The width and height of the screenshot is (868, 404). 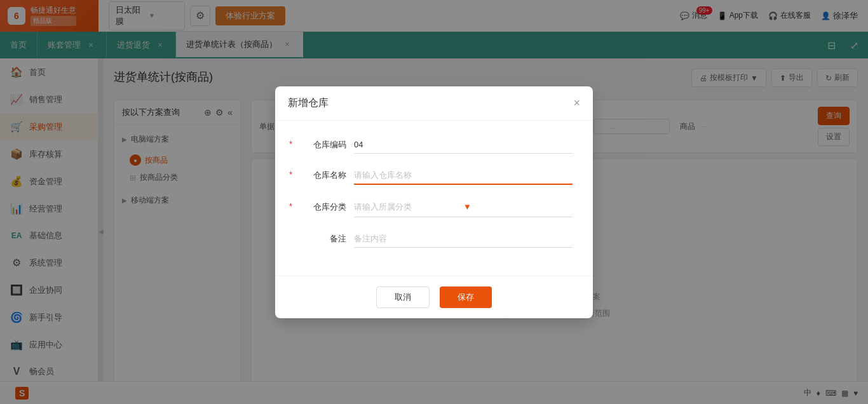 What do you see at coordinates (434, 175) in the screenshot?
I see `form-item-name: 仓库名称` at bounding box center [434, 175].